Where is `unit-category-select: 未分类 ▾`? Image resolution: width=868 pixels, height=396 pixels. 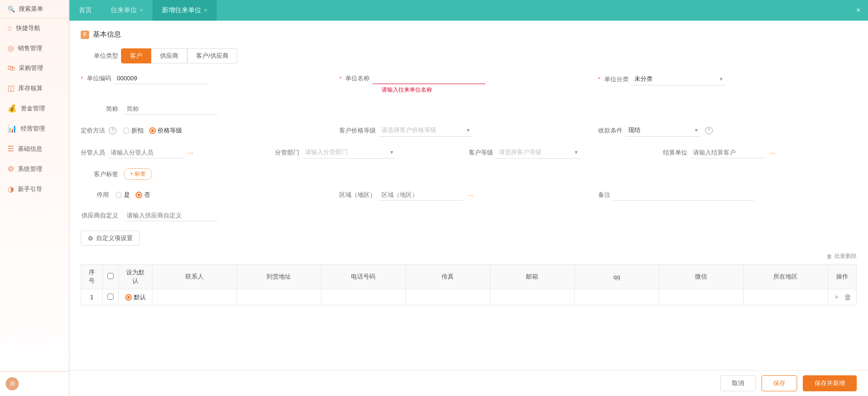 unit-category-select: 未分类 ▾ is located at coordinates (678, 79).